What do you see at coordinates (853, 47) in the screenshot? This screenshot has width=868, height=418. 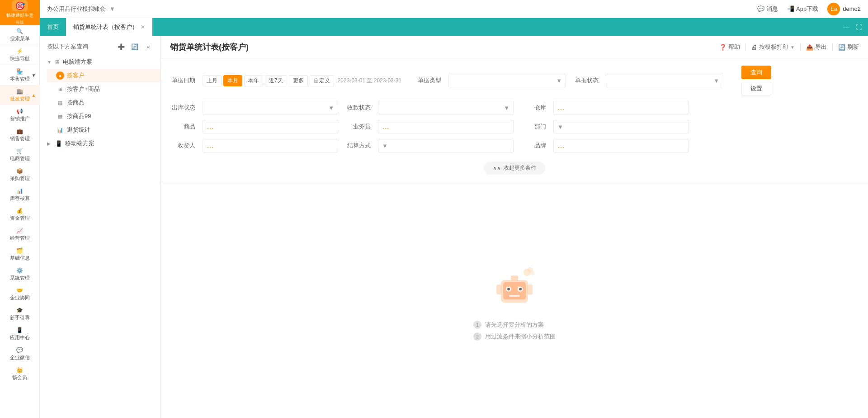 I see `refresh-label: 刷新` at bounding box center [853, 47].